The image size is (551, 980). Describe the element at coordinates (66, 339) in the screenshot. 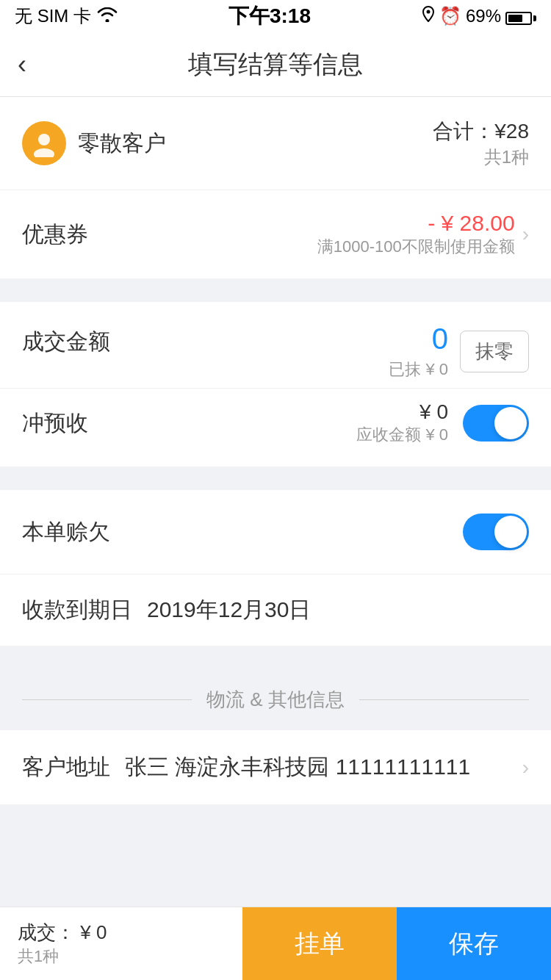

I see `amount-label: 成交金额` at that location.